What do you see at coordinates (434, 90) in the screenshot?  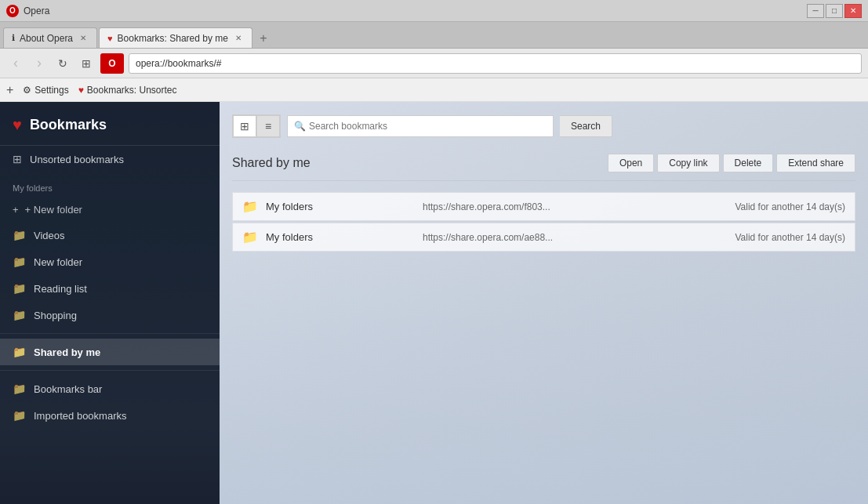 I see `bookmarks-toolbar: + ⚙ Settings ♥ Bookmarks: Unsortec` at bounding box center [434, 90].